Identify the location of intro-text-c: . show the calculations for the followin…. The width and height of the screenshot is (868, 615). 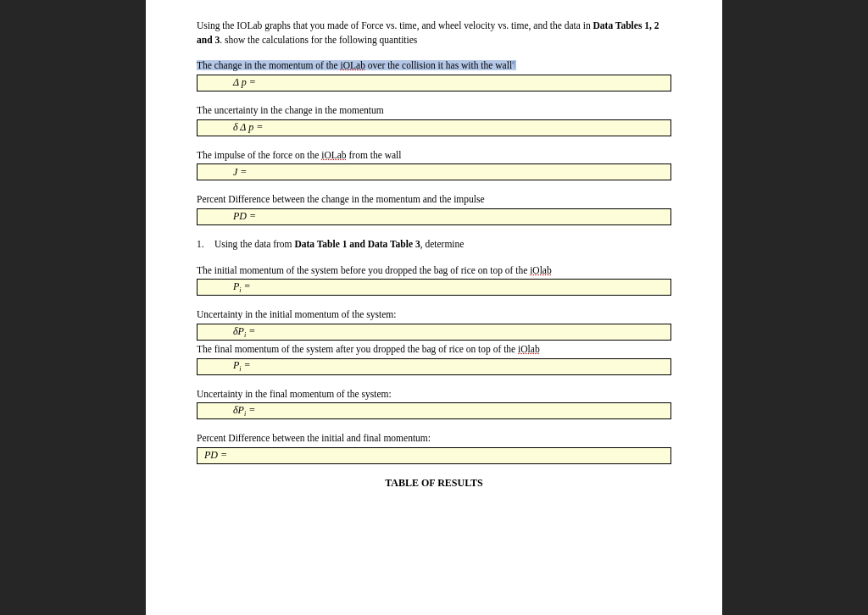
(319, 40).